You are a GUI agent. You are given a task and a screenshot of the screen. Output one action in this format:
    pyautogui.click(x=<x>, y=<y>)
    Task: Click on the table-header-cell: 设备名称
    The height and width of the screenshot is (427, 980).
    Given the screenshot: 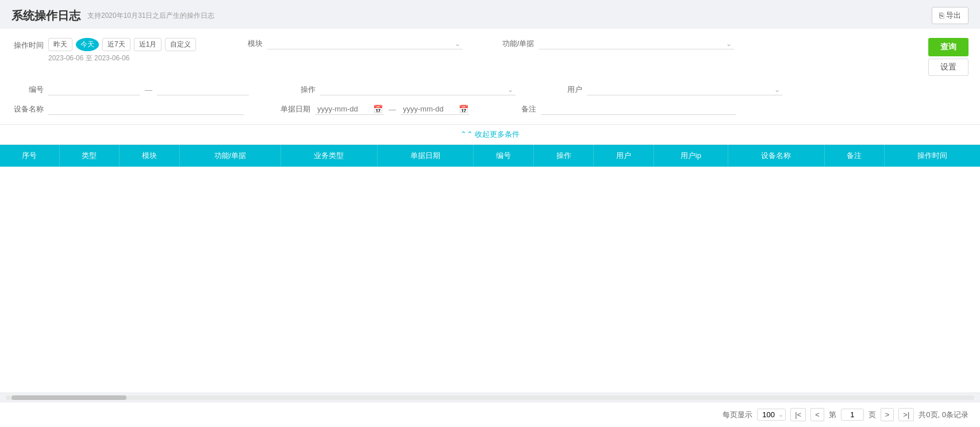 What is the action you would take?
    pyautogui.click(x=776, y=156)
    